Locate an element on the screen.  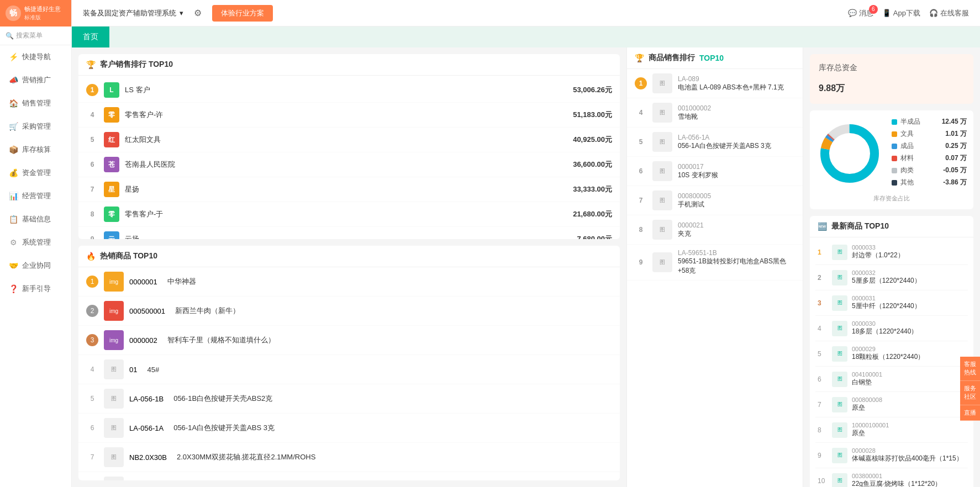
message-button: 💬 消息 6 is located at coordinates (861, 13).